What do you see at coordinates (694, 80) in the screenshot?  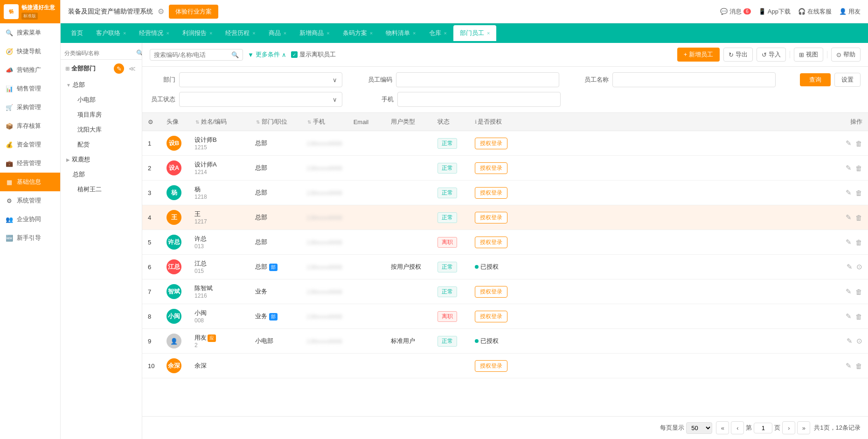 I see `emp-name-input` at bounding box center [694, 80].